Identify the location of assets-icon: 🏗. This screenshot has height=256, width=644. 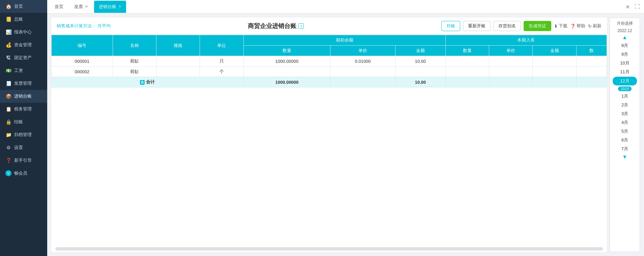
(8, 58).